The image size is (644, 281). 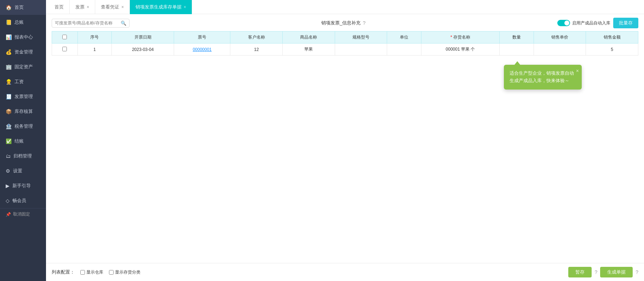 I want to click on row-unit, so click(x=404, y=50).